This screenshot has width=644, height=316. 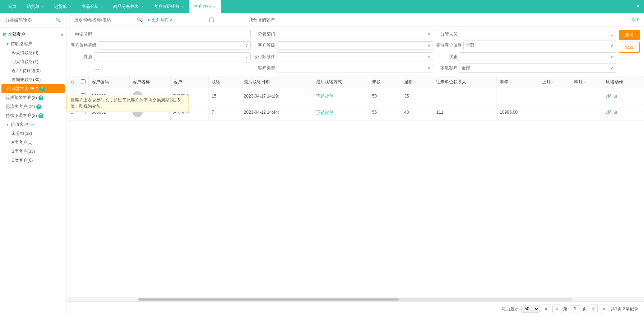 What do you see at coordinates (537, 57) in the screenshot?
I see `status-select: ∨` at bounding box center [537, 57].